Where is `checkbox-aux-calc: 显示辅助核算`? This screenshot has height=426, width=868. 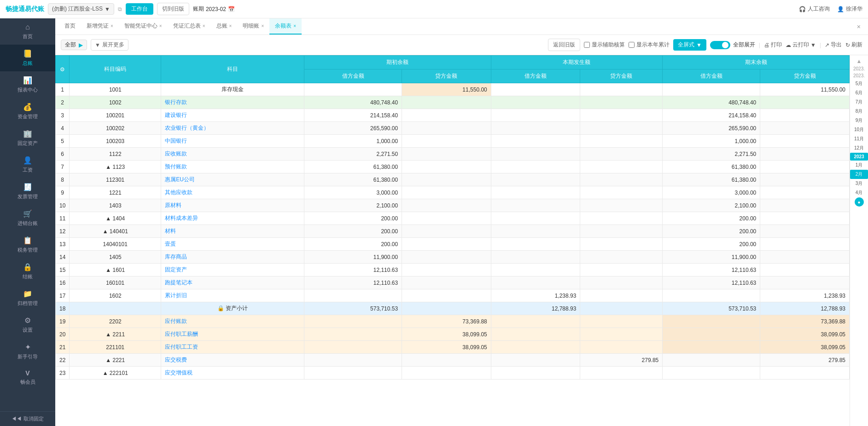
checkbox-aux-calc: 显示辅助核算 is located at coordinates (604, 45).